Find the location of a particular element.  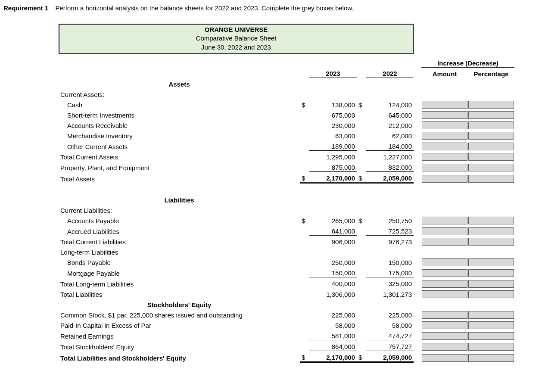

mort-label: Mortgage Payable is located at coordinates (179, 272).